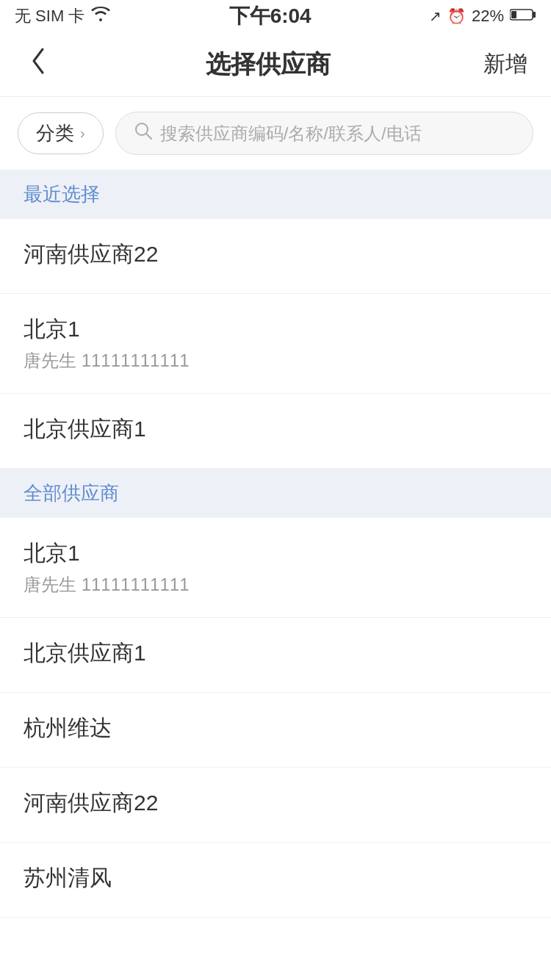 This screenshot has width=551, height=980. Describe the element at coordinates (63, 16) in the screenshot. I see `status-left: 无 SIM 卡` at that location.